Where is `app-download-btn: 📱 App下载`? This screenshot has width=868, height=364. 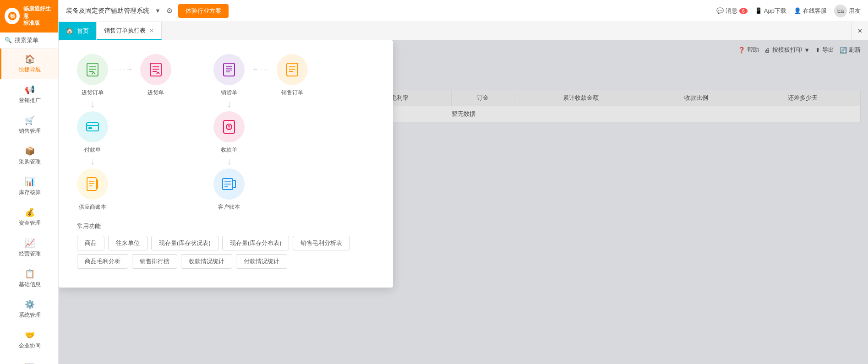 app-download-btn: 📱 App下载 is located at coordinates (770, 11).